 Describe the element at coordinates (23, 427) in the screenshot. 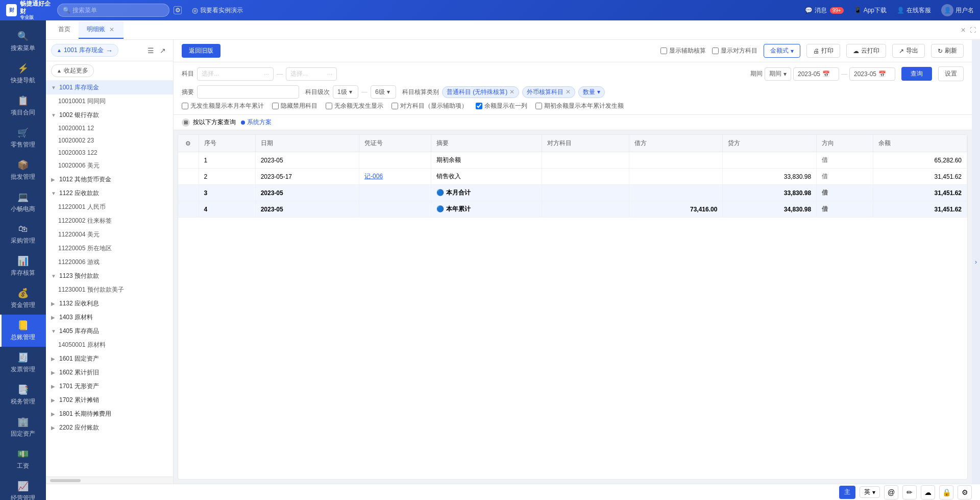

I see `sidebar-item-assets: 🏢 固定资产` at that location.